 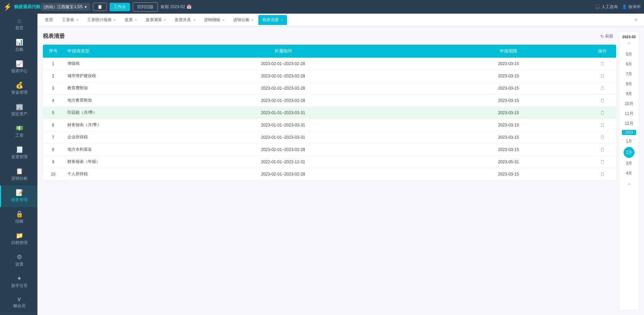 I want to click on sidebar-item-guide: ✦ 新手引导, so click(x=19, y=282).